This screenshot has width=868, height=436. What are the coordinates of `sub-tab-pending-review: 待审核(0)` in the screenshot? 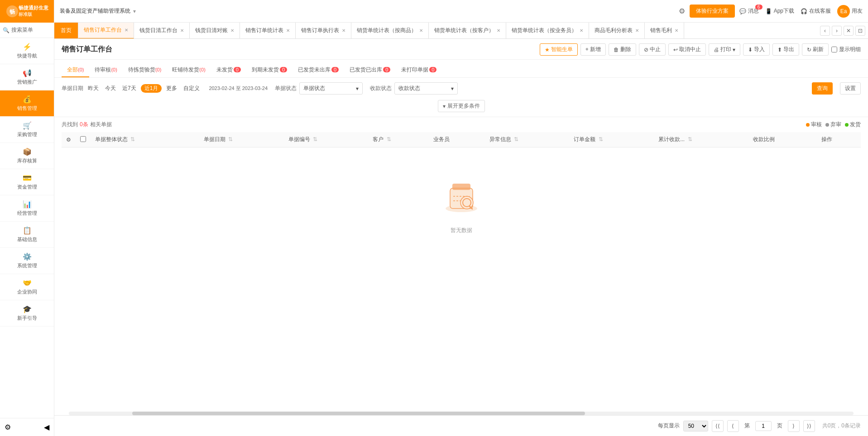 It's located at (106, 71).